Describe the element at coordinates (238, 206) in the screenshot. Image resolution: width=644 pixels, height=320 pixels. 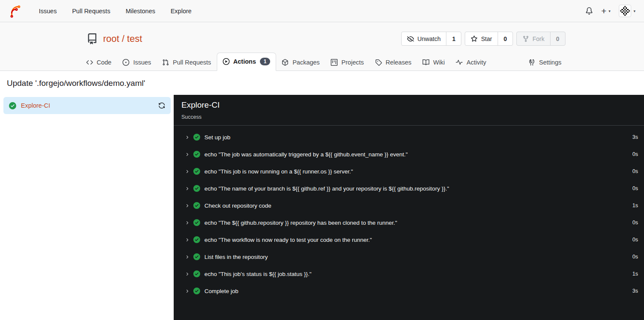
I see `step-label: Check out repository code` at that location.